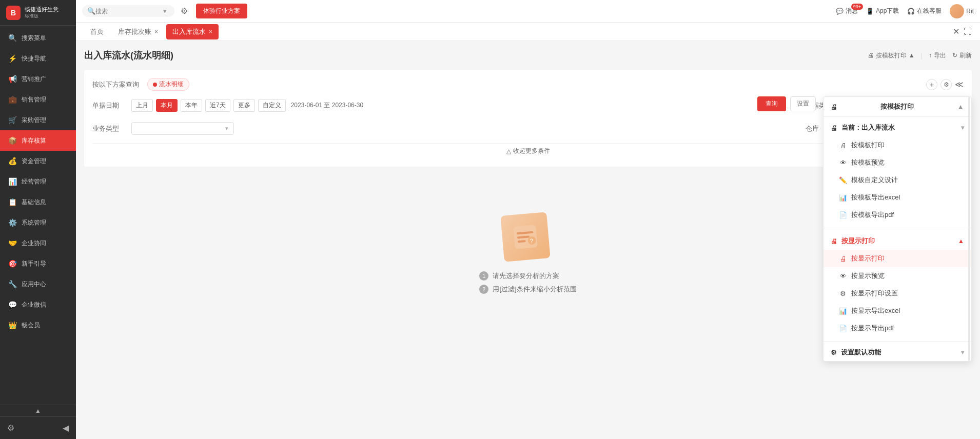 The width and height of the screenshot is (980, 439). Describe the element at coordinates (897, 276) in the screenshot. I see `dropdown-display-preview: 👁 按显示预览` at that location.